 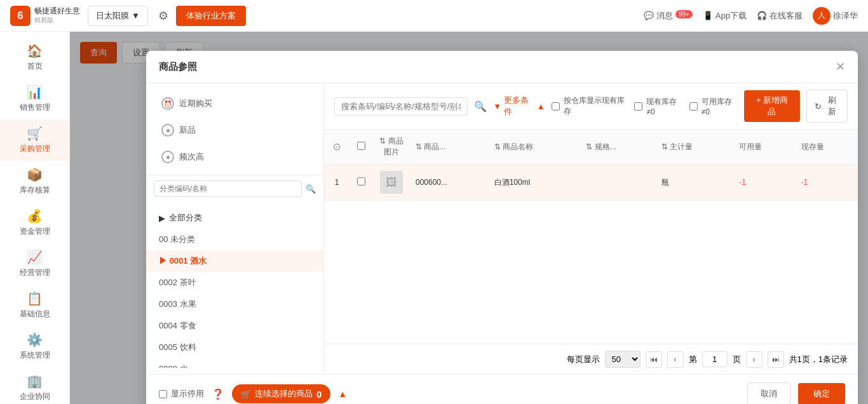 I want to click on store-dropdown: 日太阳膜 ▼, so click(x=118, y=16).